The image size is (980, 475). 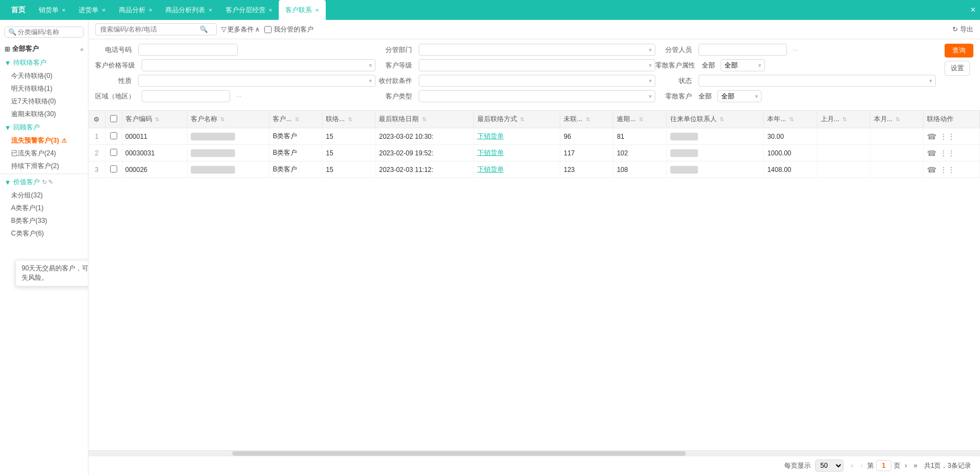 I want to click on sidebar-item-7days: 近7天待联络(0), so click(x=44, y=102).